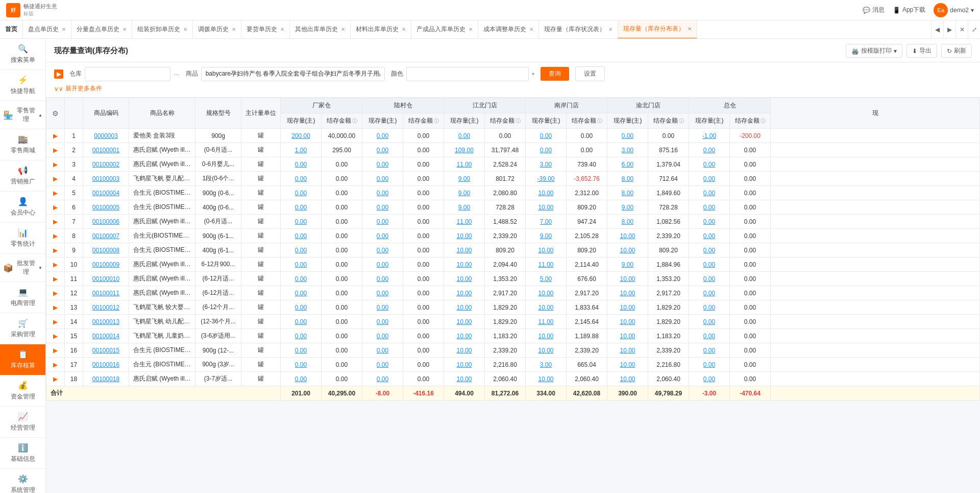  I want to click on expand-more-btn: ∨∨ 展开更多条件, so click(513, 89).